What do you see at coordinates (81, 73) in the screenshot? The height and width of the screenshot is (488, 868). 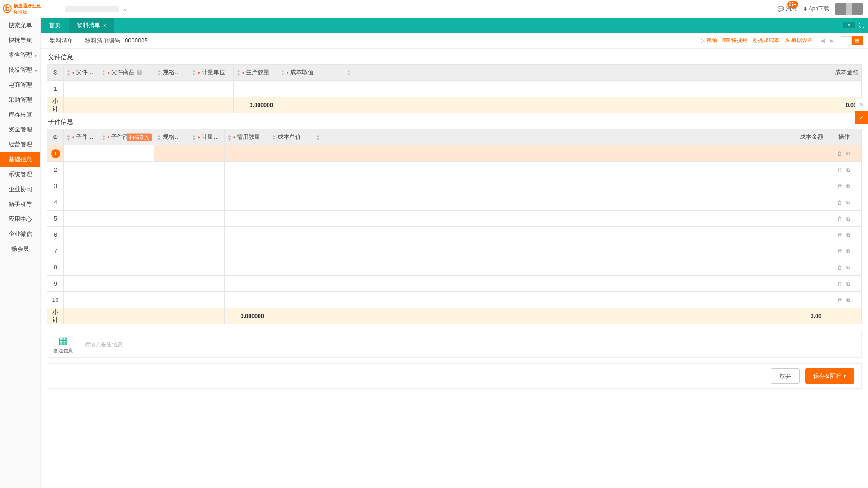 I see `col-parent-code: ▲▼•父件…` at bounding box center [81, 73].